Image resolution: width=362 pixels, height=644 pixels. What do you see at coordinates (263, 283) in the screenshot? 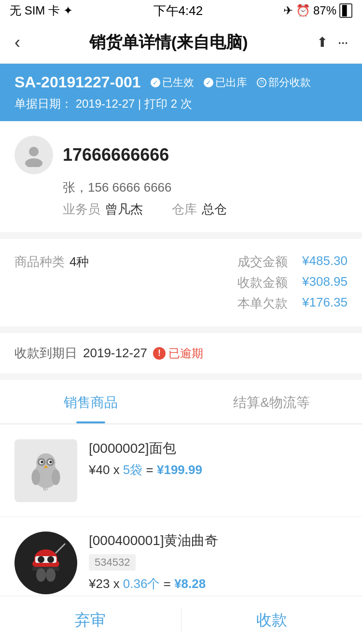
I see `received-label: 收款金额` at bounding box center [263, 283].